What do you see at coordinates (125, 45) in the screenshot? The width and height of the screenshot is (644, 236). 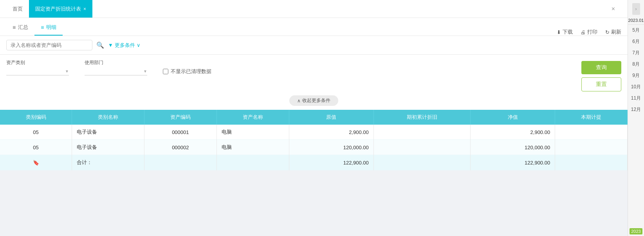 I see `filter-label: 更多条件` at bounding box center [125, 45].